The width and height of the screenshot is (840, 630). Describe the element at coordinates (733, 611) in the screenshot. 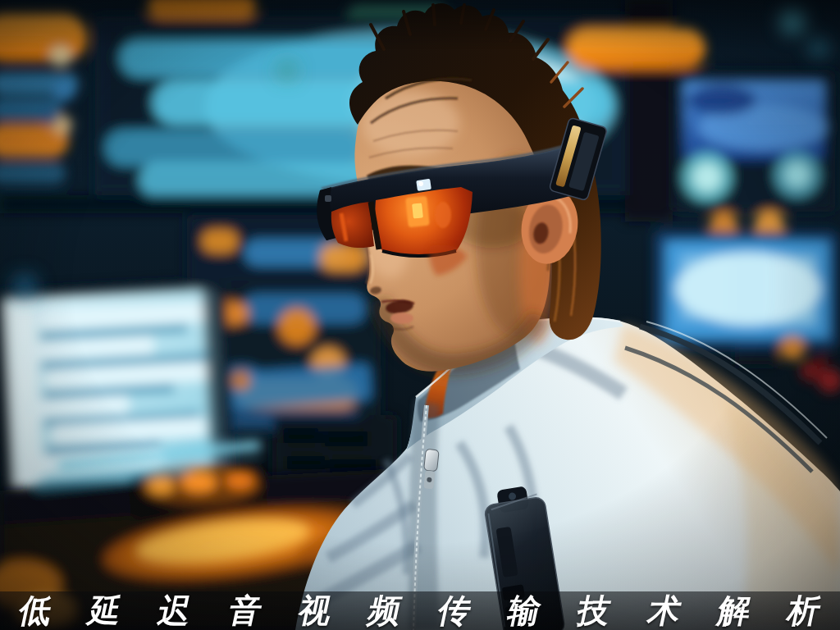

I see `caption-char-11: 解` at that location.